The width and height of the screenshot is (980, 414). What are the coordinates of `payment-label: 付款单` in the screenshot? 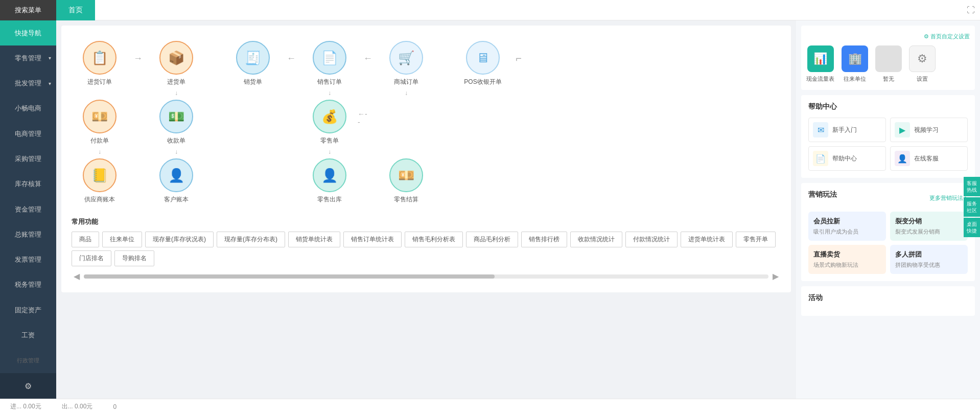 It's located at (100, 141).